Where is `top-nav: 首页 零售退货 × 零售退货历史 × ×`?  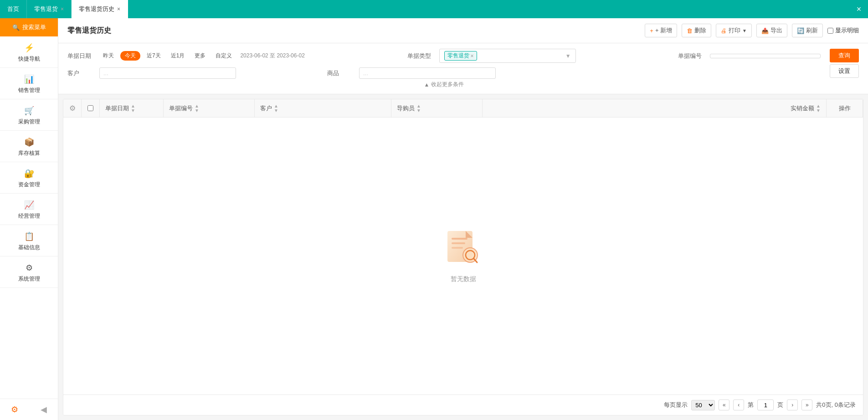
top-nav: 首页 零售退货 × 零售退货历史 × × is located at coordinates (434, 9).